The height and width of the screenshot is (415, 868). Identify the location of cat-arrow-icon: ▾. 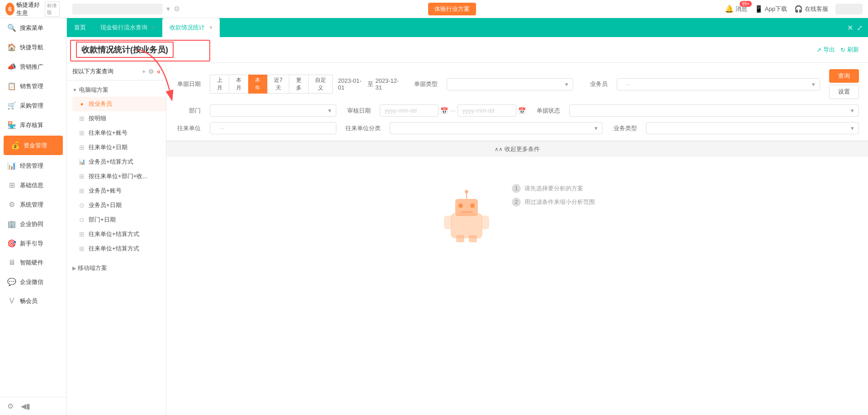
(596, 128).